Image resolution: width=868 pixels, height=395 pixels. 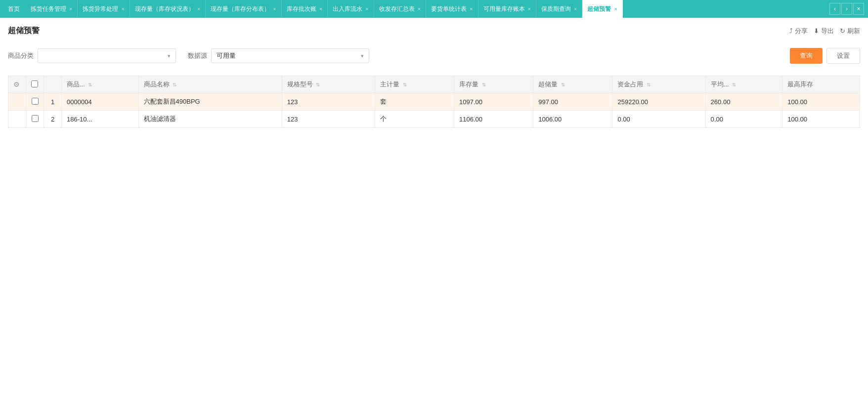 What do you see at coordinates (835, 9) in the screenshot?
I see `nav-prev-button: ‹` at bounding box center [835, 9].